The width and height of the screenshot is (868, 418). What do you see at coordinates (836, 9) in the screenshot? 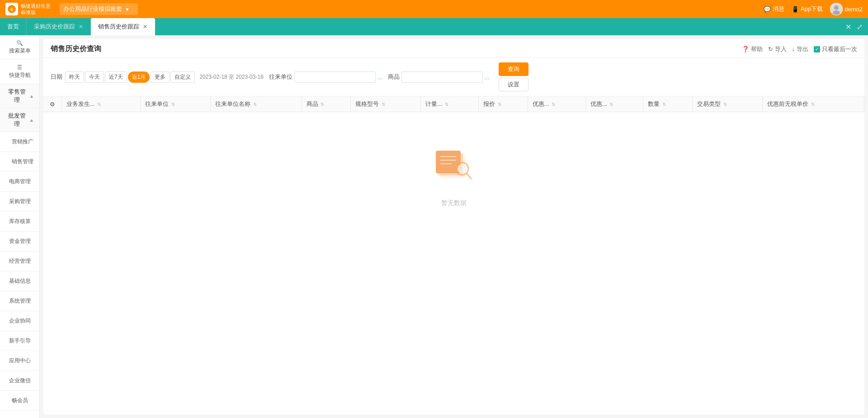
I see `avatar` at bounding box center [836, 9].